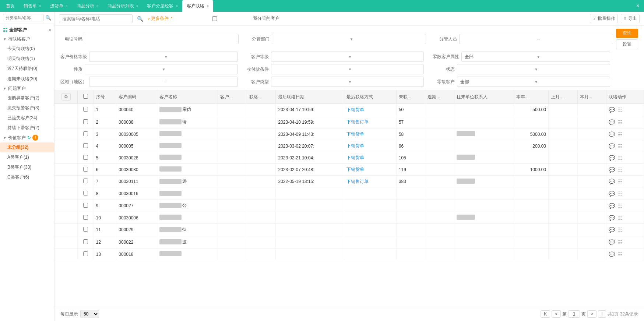 The image size is (644, 321). I want to click on search-input, so click(96, 19).